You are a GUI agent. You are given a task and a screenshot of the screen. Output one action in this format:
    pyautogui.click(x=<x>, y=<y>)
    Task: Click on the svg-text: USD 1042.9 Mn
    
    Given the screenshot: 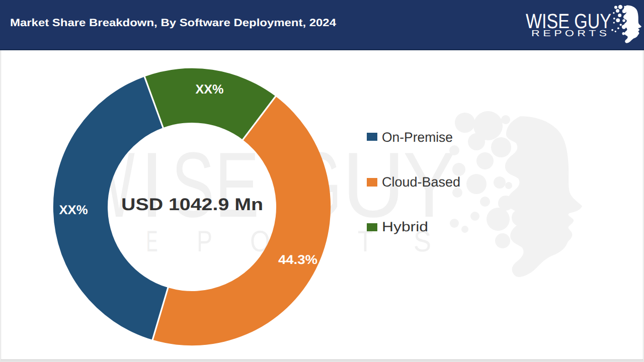 What is the action you would take?
    pyautogui.click(x=192, y=205)
    